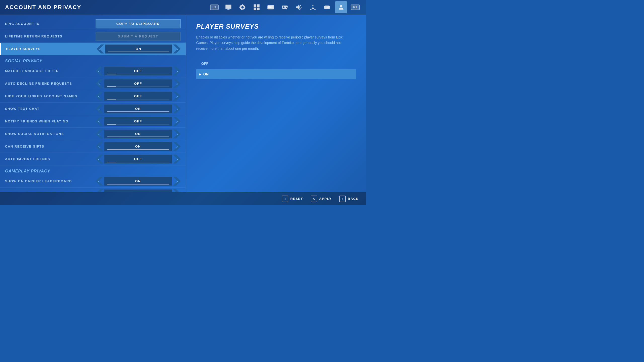 The image size is (644, 362). Describe the element at coordinates (93, 24) in the screenshot. I see `epic-account-row: EPIC ACCOUNT ID COPY TO CLIPBOARD` at that location.